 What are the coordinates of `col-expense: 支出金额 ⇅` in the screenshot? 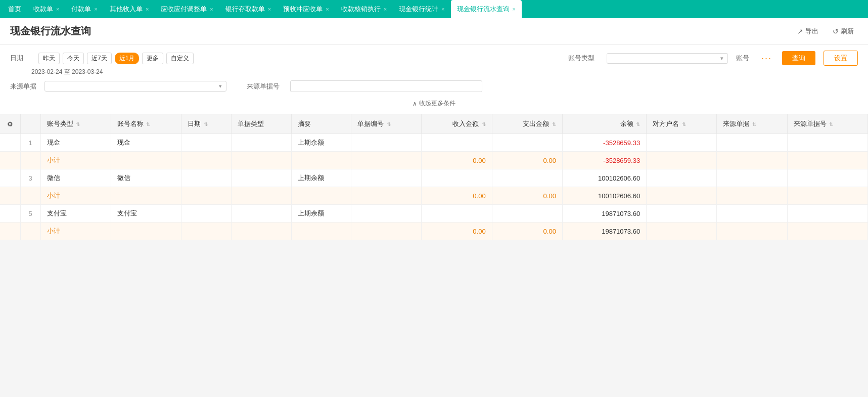 It's located at (527, 124).